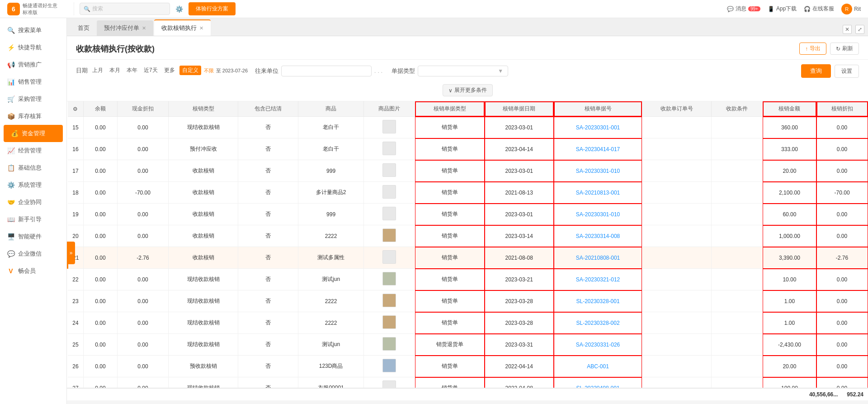 The width and height of the screenshot is (868, 404). What do you see at coordinates (860, 29) in the screenshot?
I see `tab-expand-btn: ⤢` at bounding box center [860, 29].